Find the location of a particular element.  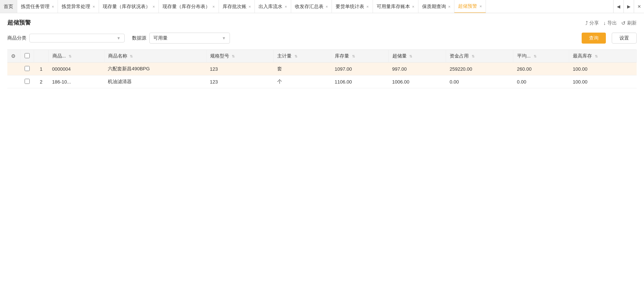

nav-tab-order-stats: 要货单统计表 × is located at coordinates (352, 7).